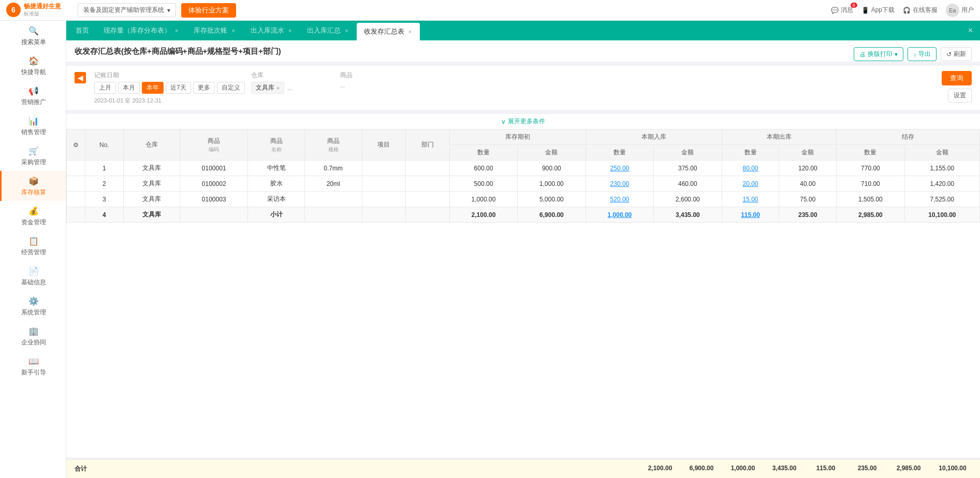  What do you see at coordinates (292, 82) in the screenshot?
I see `filter-warehouse-section: 仓库 文具库 × ...` at bounding box center [292, 82].